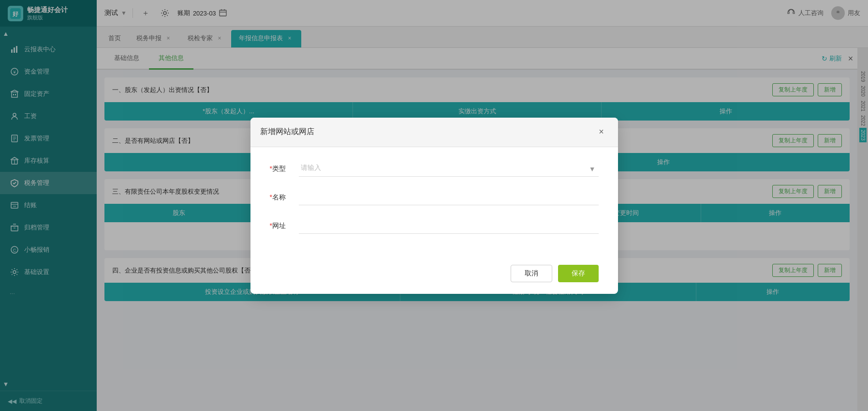 Image resolution: width=868 pixels, height=411 pixels. What do you see at coordinates (434, 133) in the screenshot?
I see `modal-header: 新增网站或网店 ×` at bounding box center [434, 133].